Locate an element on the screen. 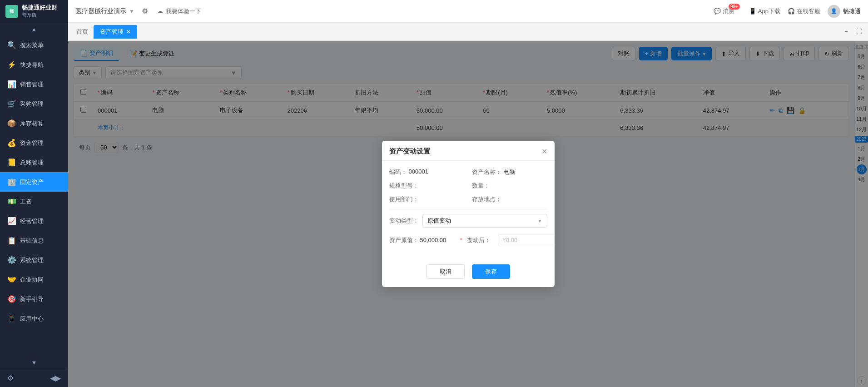 The height and width of the screenshot is (387, 868). topbar-right: 💬 消息 99+ 📱 App下载 🎧 在线客服 👤 畅捷通 is located at coordinates (787, 11).